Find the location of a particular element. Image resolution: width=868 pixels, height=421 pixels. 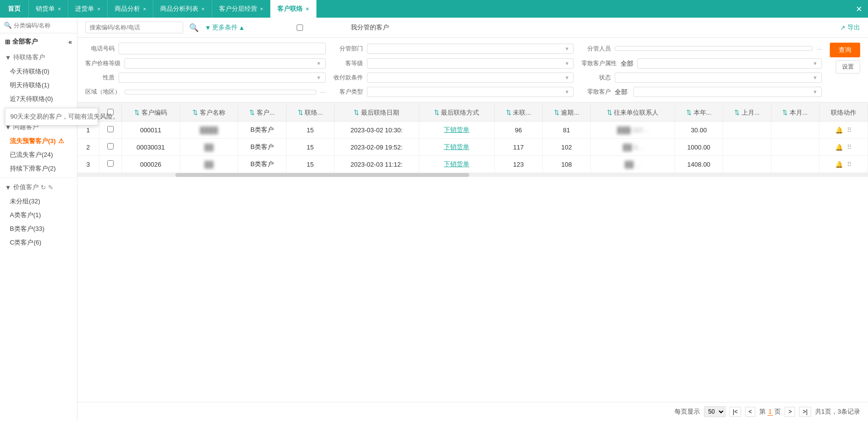

my-customers-checkbox-label: 我分管的客户 is located at coordinates (320, 27).